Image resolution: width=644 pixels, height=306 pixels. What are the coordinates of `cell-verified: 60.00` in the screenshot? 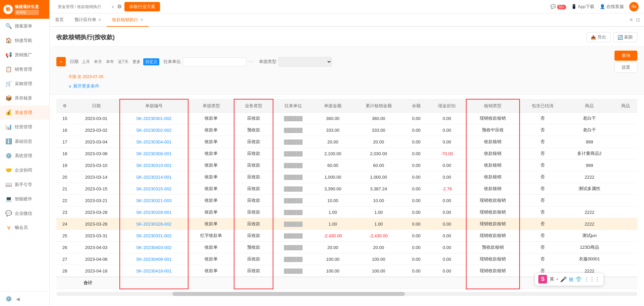 It's located at (379, 166).